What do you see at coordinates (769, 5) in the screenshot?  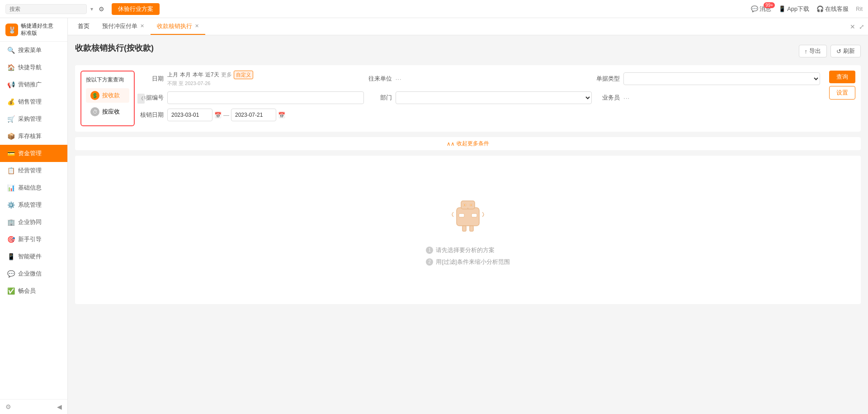 I see `message-badge: 99+` at bounding box center [769, 5].